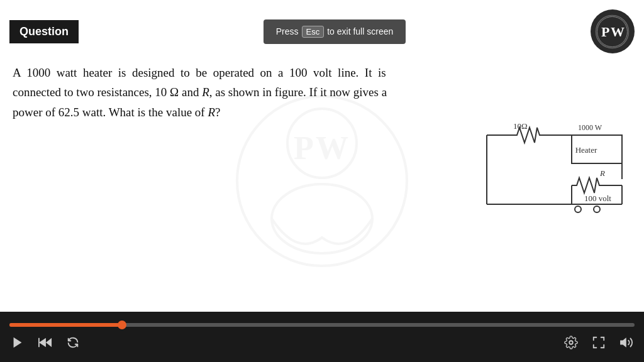  What do you see at coordinates (586, 150) in the screenshot?
I see `heater-name-label: Heater` at bounding box center [586, 150].